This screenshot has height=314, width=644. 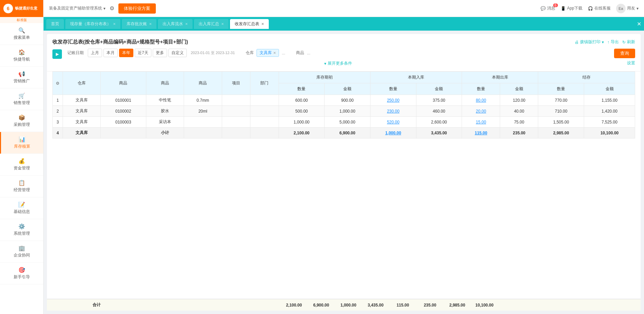 I want to click on message-item: 💬 消息 6, so click(x=548, y=8).